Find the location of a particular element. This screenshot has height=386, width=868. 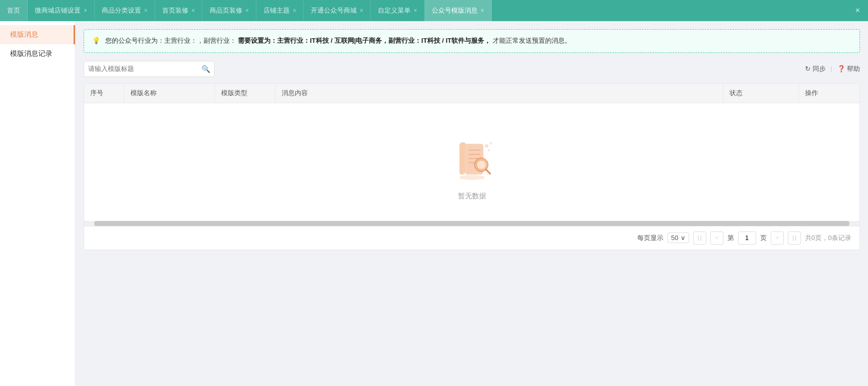

search-input is located at coordinates (145, 68).